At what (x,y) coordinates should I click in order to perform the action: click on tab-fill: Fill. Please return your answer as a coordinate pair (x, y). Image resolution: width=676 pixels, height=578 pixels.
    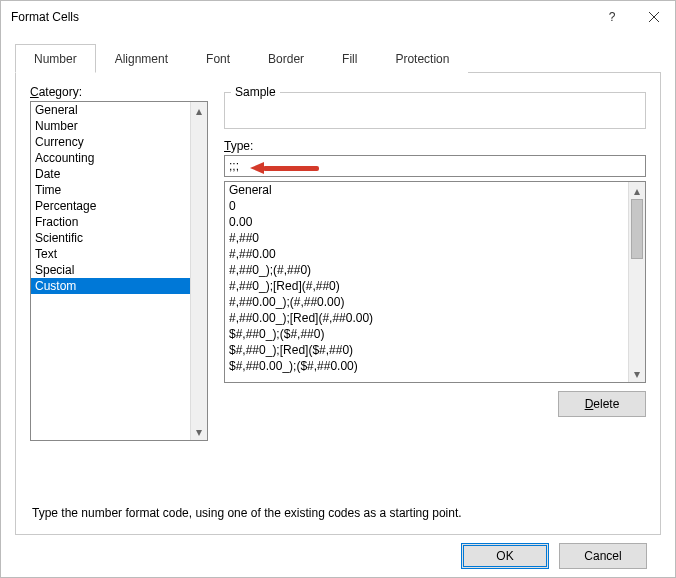
    Looking at the image, I should click on (350, 58).